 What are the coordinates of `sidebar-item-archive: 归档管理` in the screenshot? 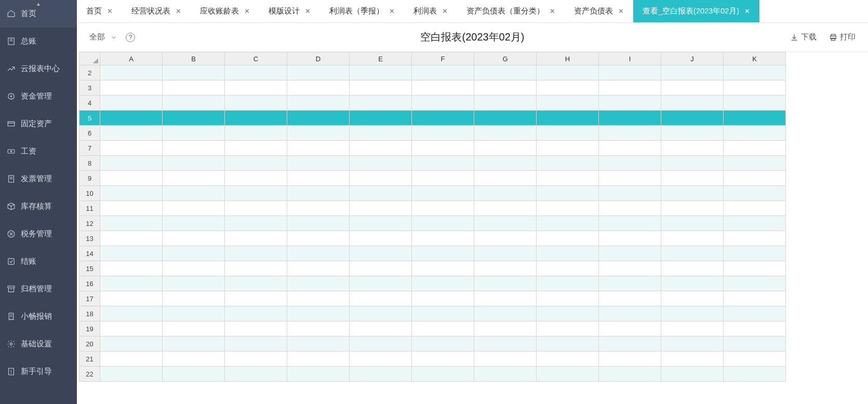 It's located at (38, 289).